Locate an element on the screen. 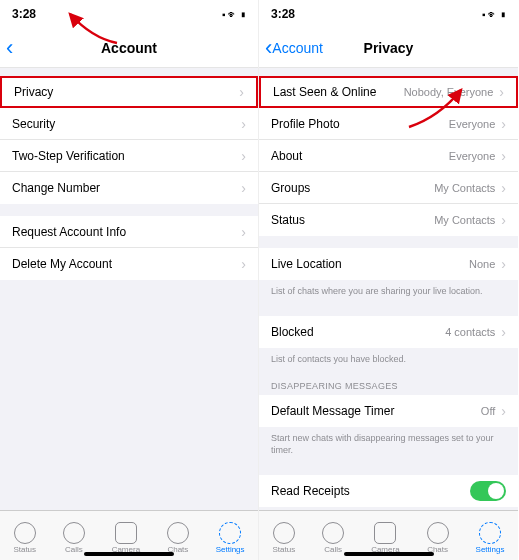 This screenshot has height=560, width=519. row-change-number: Change Number› is located at coordinates (129, 188).